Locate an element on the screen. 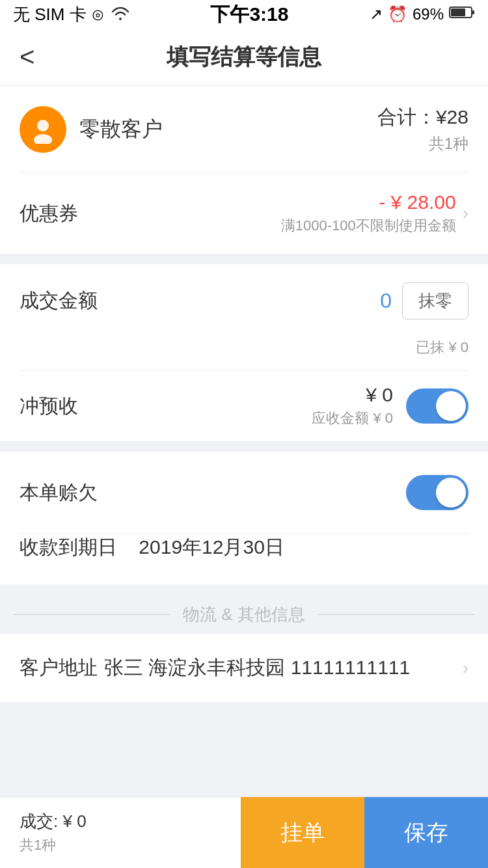 The image size is (488, 868). bottom-deal-value: ¥ 0 is located at coordinates (74, 821).